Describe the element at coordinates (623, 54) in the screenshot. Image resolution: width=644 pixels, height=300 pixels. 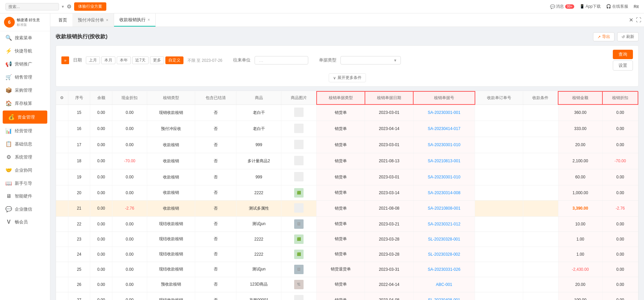
I see `query-button: 查询` at that location.